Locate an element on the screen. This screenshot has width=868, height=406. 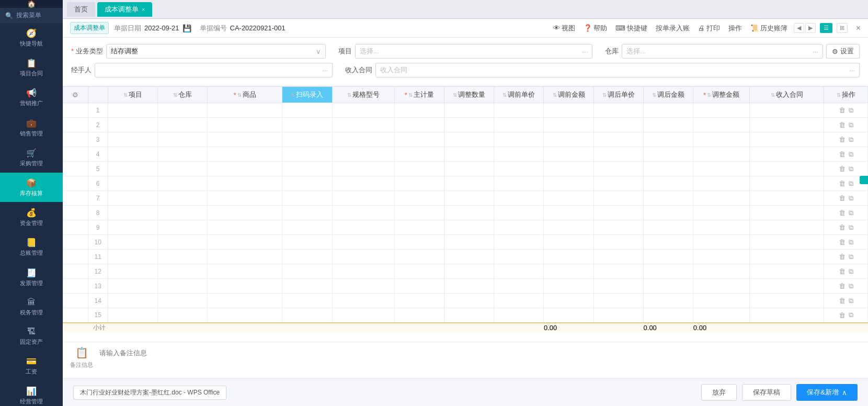
delete-icon-5: 🗑 is located at coordinates (842, 168).